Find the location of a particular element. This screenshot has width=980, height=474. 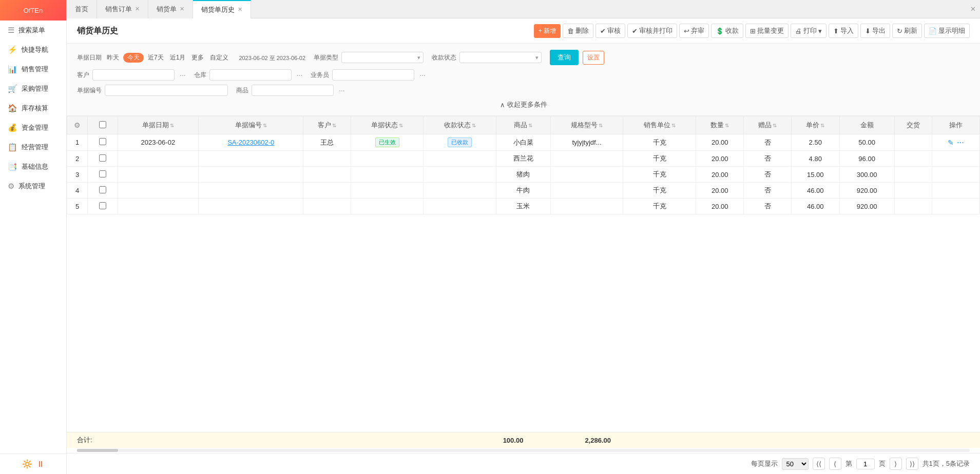

refresh-button: ↻ 刷新 is located at coordinates (907, 31).